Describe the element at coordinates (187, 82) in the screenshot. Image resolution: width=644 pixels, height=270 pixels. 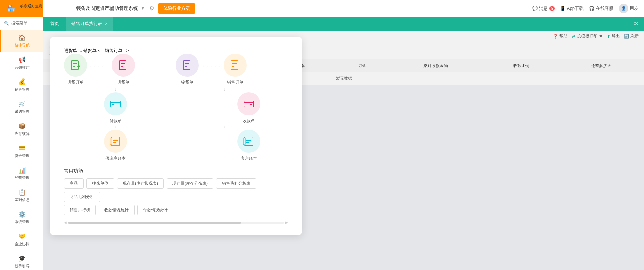
I see `sale-bill-label: 销货单` at that location.